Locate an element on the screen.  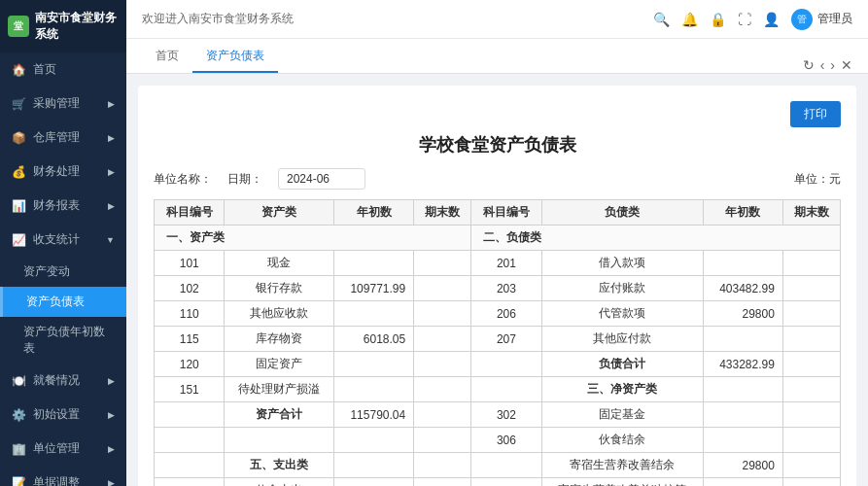
right-code: 203 is located at coordinates (506, 289).